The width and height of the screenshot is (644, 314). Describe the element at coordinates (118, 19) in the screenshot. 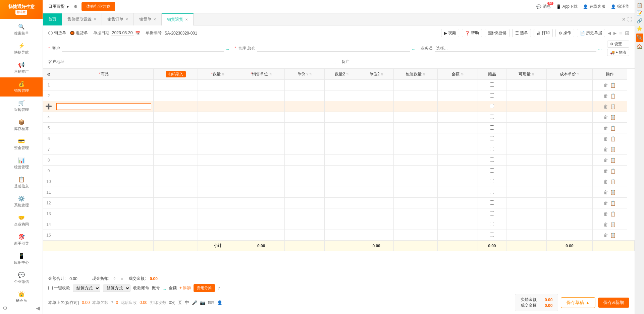

I see `tab-sales-order: 销售订单 ✕` at that location.